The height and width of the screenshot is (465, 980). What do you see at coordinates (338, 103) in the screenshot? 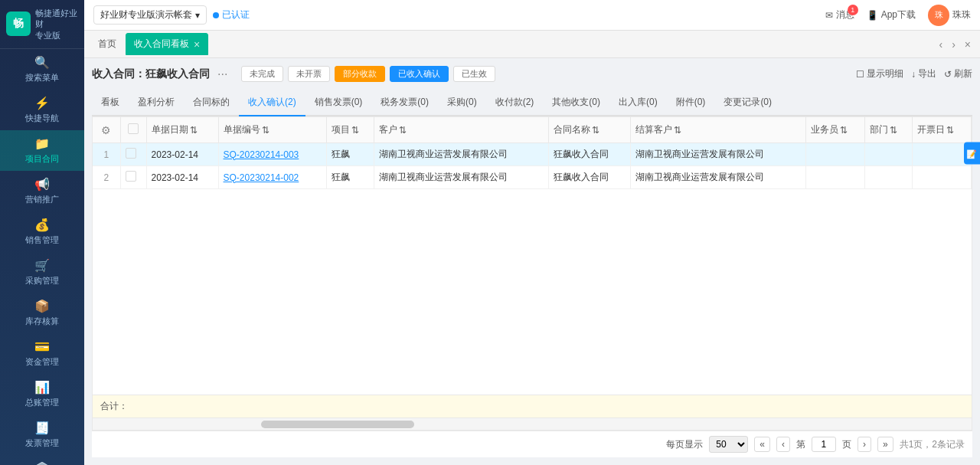
I see `tab-sales-invoice: 销售发票(0)` at bounding box center [338, 103].